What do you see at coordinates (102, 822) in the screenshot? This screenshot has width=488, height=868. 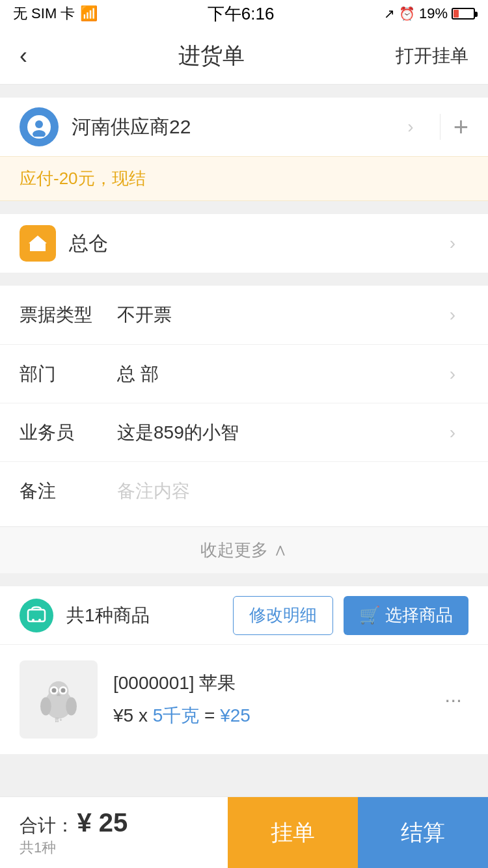 I see `total-amount: ¥ 25` at bounding box center [102, 822].